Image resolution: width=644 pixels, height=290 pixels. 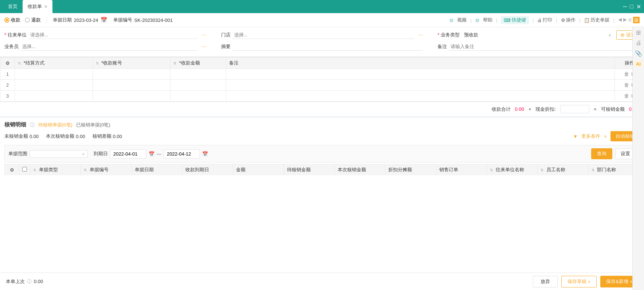 I want to click on row-2-settlement, so click(x=54, y=85).